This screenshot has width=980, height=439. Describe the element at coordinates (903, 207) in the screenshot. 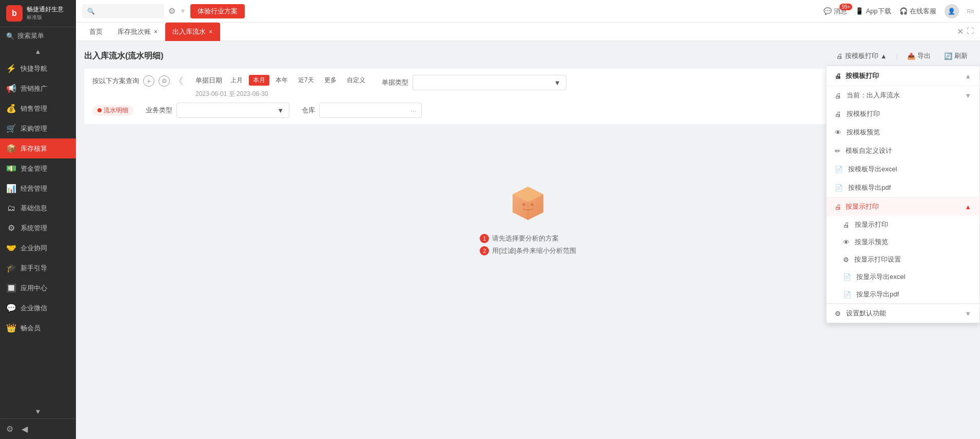

I see `display-section-header: 🖨 按显示打印 ▲` at that location.